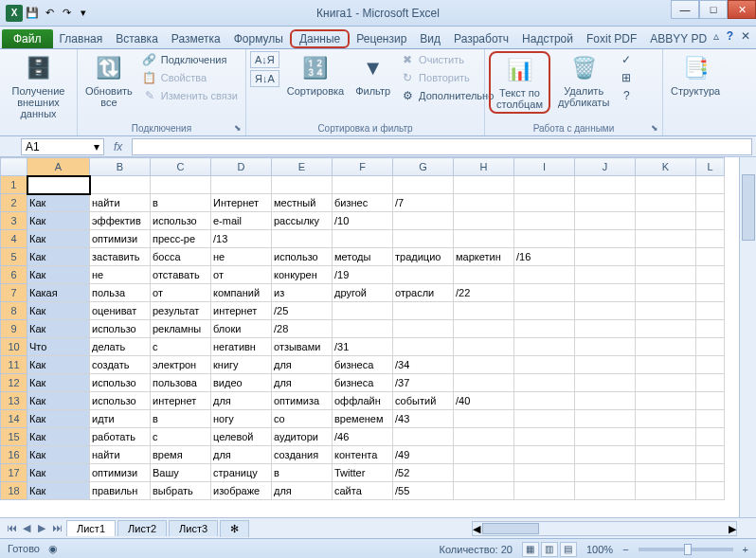  I want to click on cell-B10: делать, so click(120, 347).